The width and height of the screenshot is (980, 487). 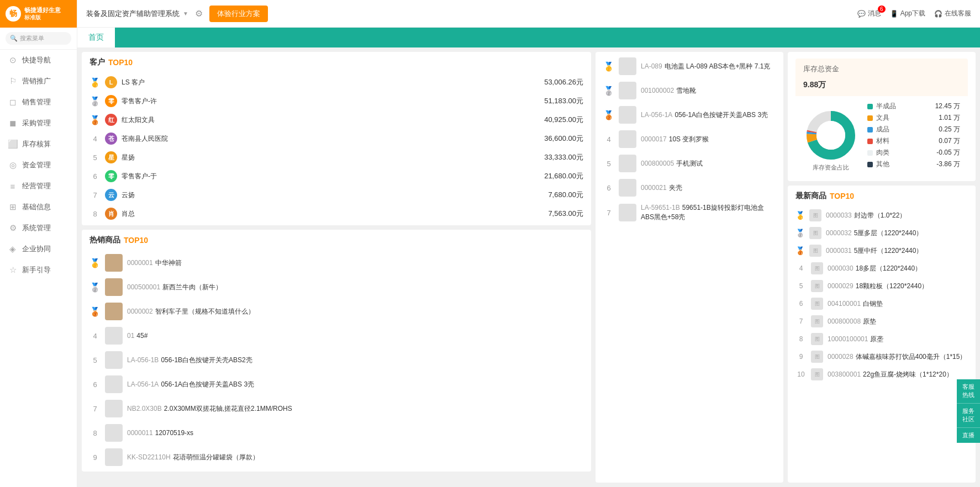 I want to click on sidebar-item-guide: ☆新手引导, so click(x=39, y=270).